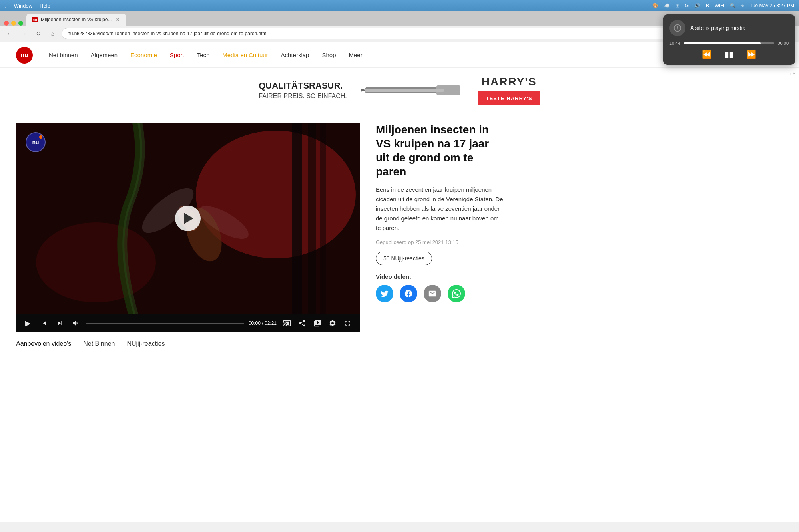 The height and width of the screenshot is (532, 799). Describe the element at coordinates (303, 86) in the screenshot. I see `ad-headline1: QUALITÄTSRASUR.` at that location.